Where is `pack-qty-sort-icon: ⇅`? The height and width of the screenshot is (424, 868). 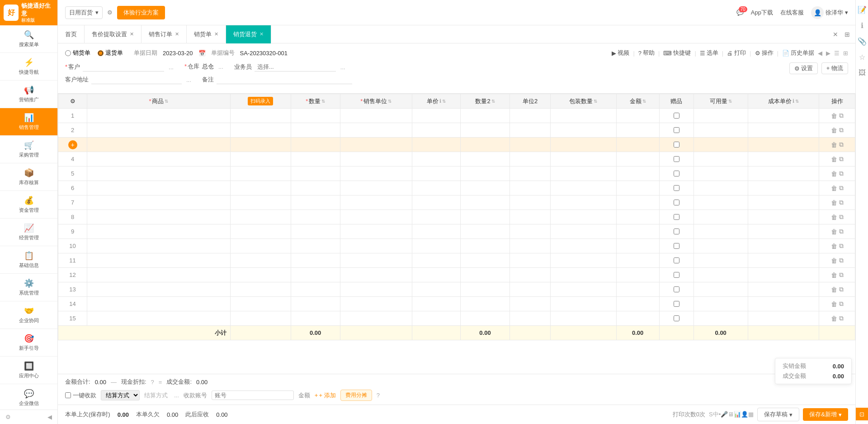 pack-qty-sort-icon: ⇅ is located at coordinates (595, 101).